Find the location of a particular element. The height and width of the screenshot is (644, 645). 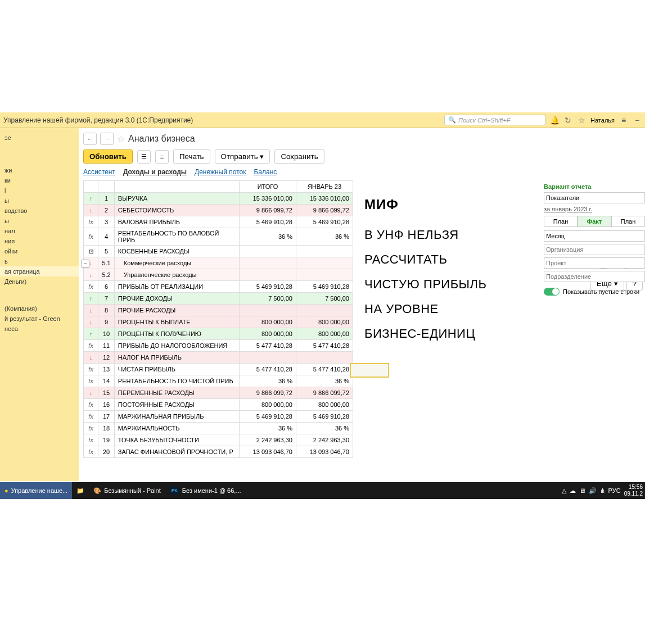

table-row: ↓15ПЕРЕМЕННЫЕ РАСХОДЫ9 866 099,729 866 0… is located at coordinates (218, 393).